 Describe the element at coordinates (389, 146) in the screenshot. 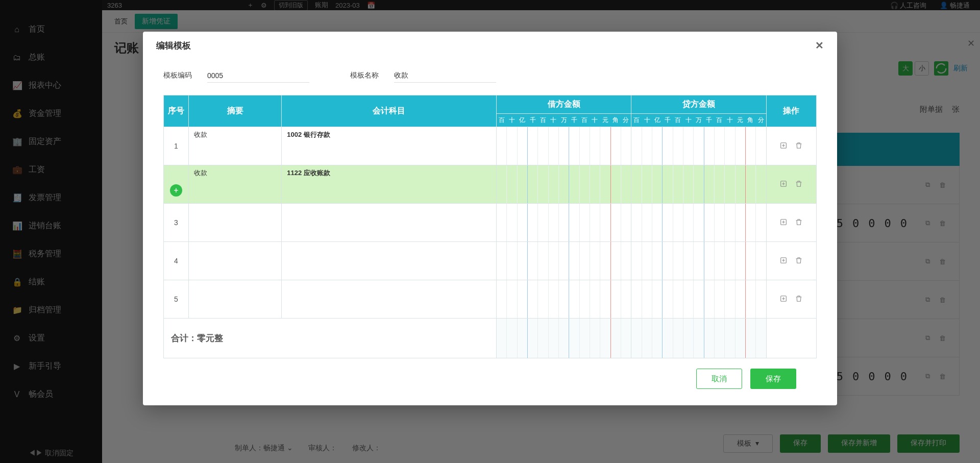

I see `row-subject: 1002 银行存款` at that location.